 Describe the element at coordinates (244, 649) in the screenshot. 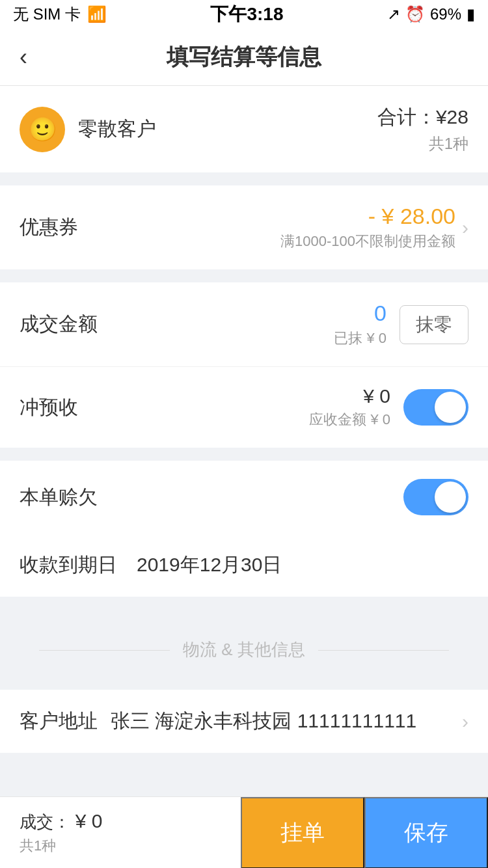

I see `logistics-section-header: 物流 & 其他信息` at that location.